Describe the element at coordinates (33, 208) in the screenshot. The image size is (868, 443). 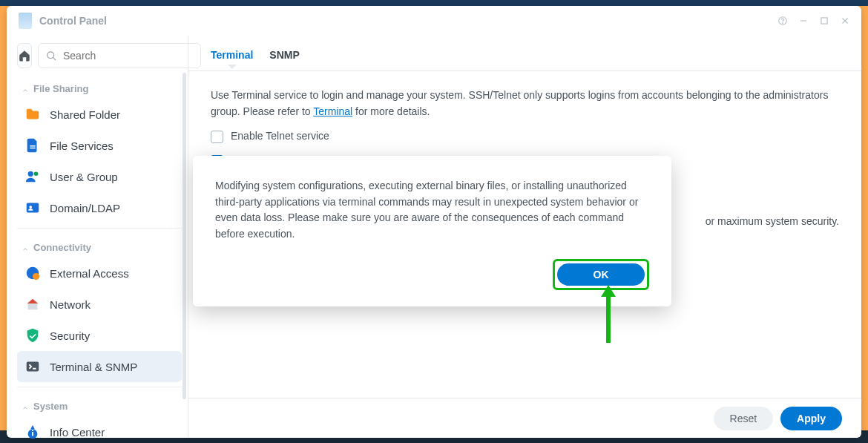
I see `id-card-icon` at that location.